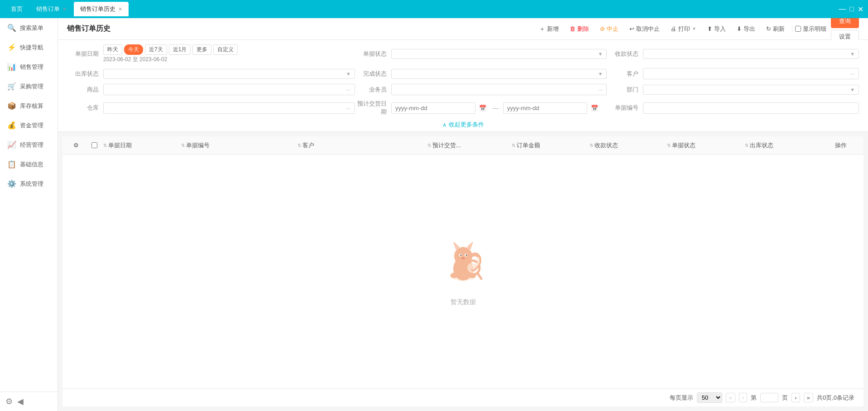  I want to click on minimize-icon: —, so click(842, 9).